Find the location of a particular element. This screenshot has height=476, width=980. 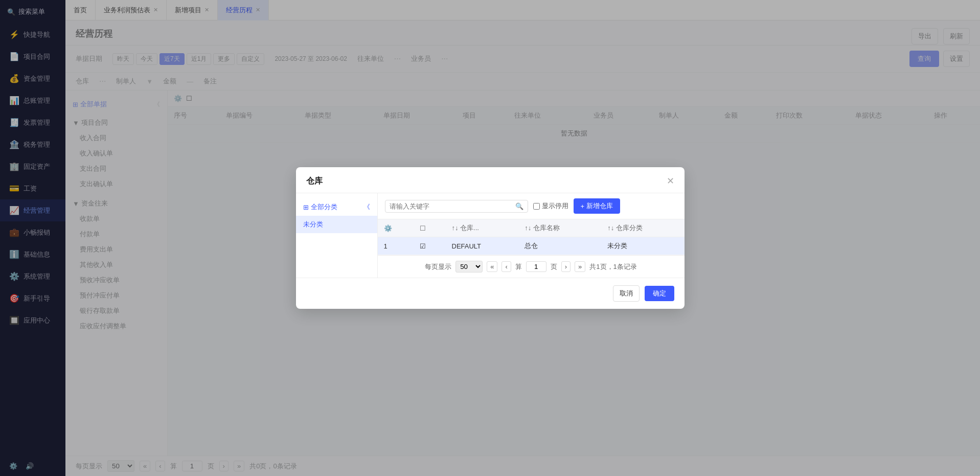

show-disabled-check is located at coordinates (537, 207).